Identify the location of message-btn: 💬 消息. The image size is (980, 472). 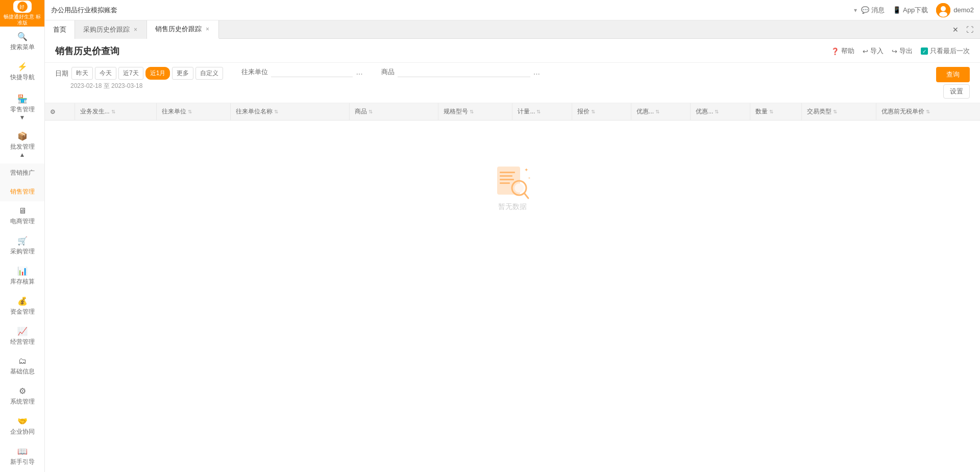
(873, 10).